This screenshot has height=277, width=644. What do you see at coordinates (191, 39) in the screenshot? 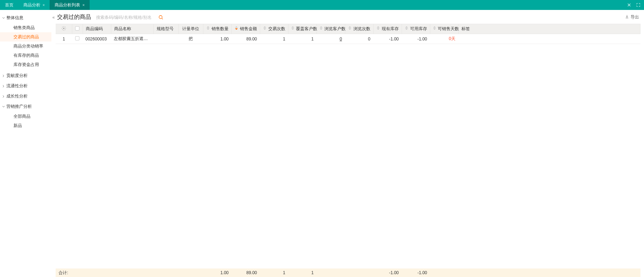
I see `cell-unit: 把` at bounding box center [191, 39].